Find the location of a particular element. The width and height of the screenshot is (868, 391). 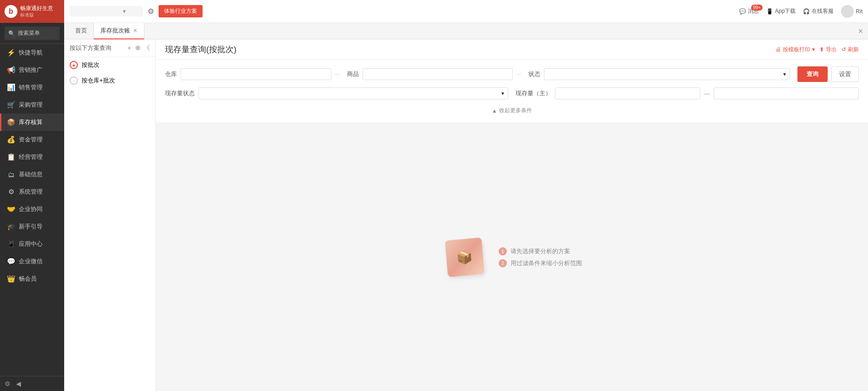

sidebar-header: b 畅康通好生意 标准版 is located at coordinates (32, 11).